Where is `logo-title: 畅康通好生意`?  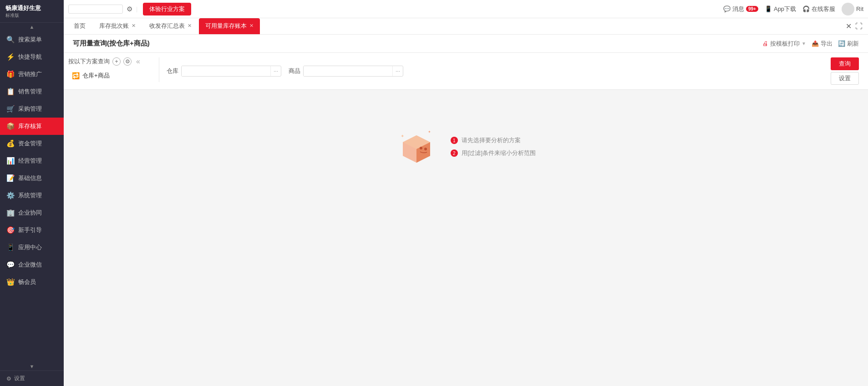
logo-title: 畅康通好生意 is located at coordinates (32, 8).